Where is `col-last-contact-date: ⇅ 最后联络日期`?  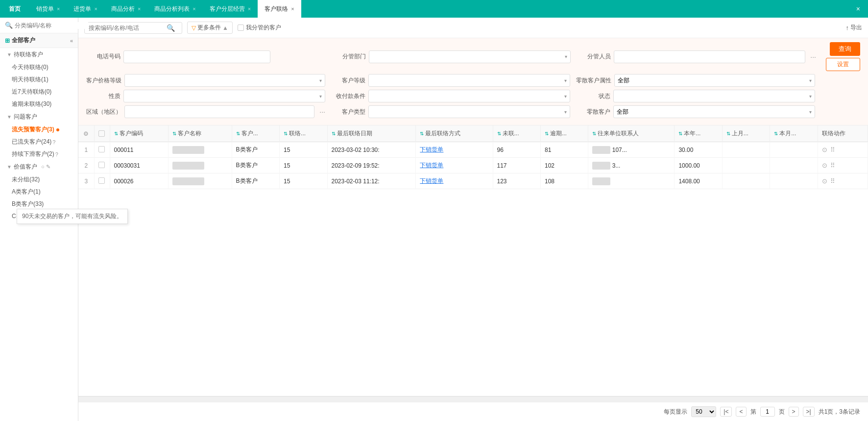 col-last-contact-date: ⇅ 最后联络日期 is located at coordinates (371, 134).